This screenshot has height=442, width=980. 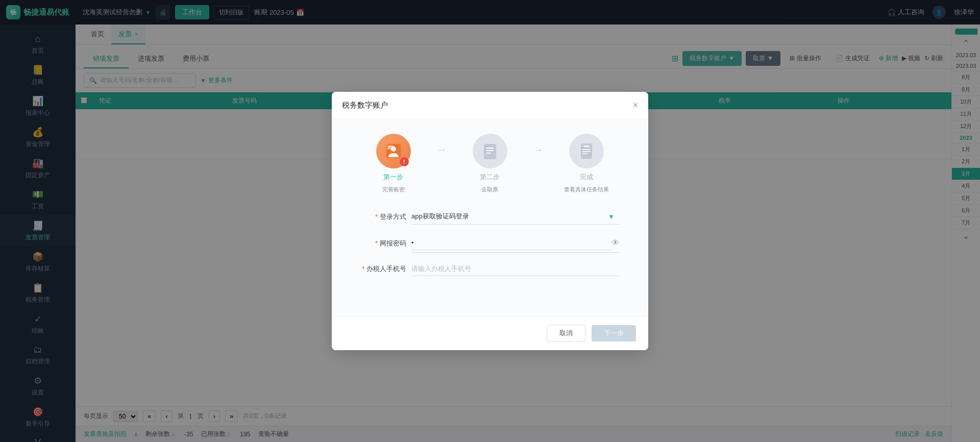 I want to click on modal-close-button: ×, so click(x=635, y=105).